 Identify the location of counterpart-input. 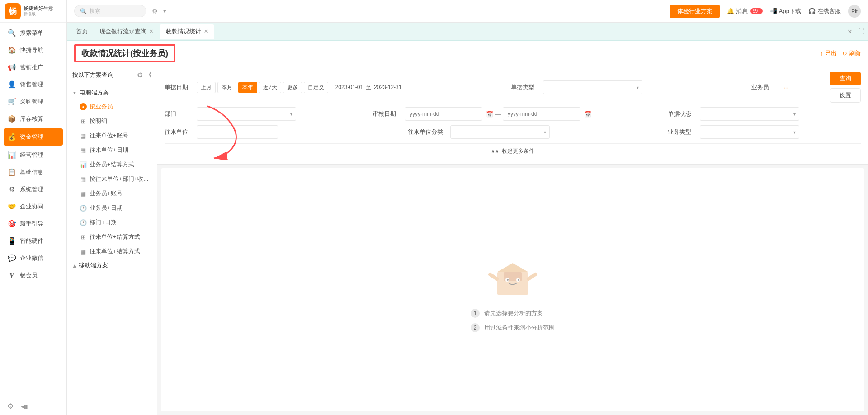
(237, 132).